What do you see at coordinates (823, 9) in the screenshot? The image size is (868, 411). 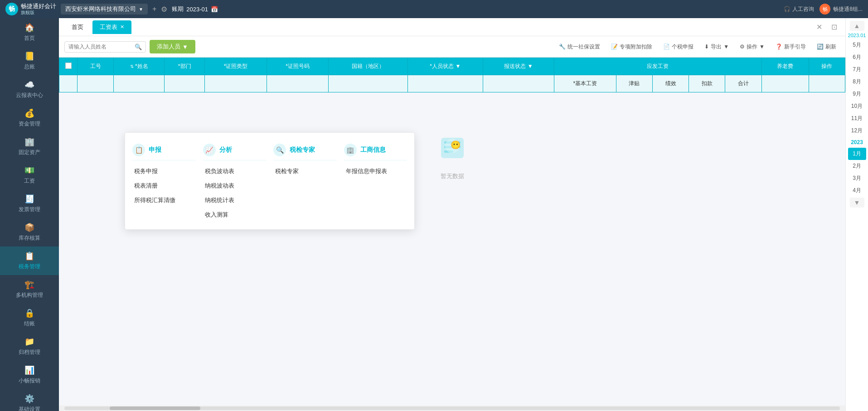 I see `top-bar-right: 🎧 人工咨询 畅 畅捷通8组...` at bounding box center [823, 9].